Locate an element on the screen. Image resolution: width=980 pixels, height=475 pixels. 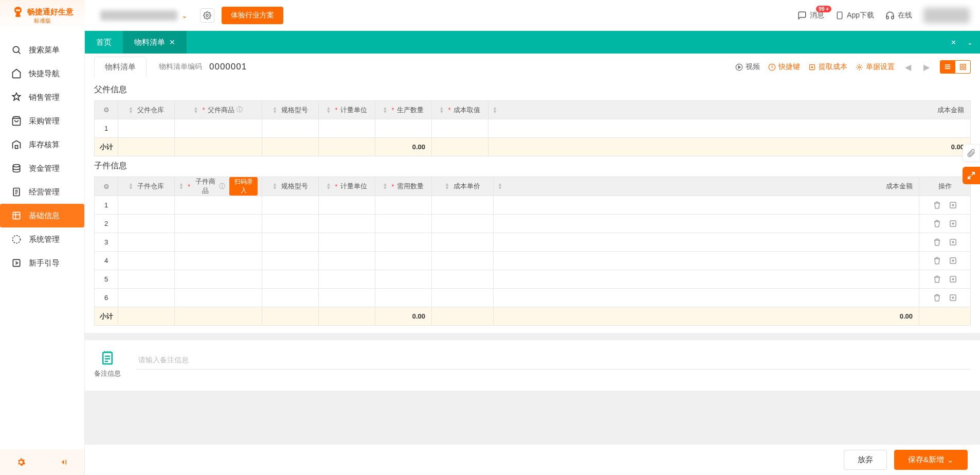
tab-close-all-button: ✕ is located at coordinates (953, 42).